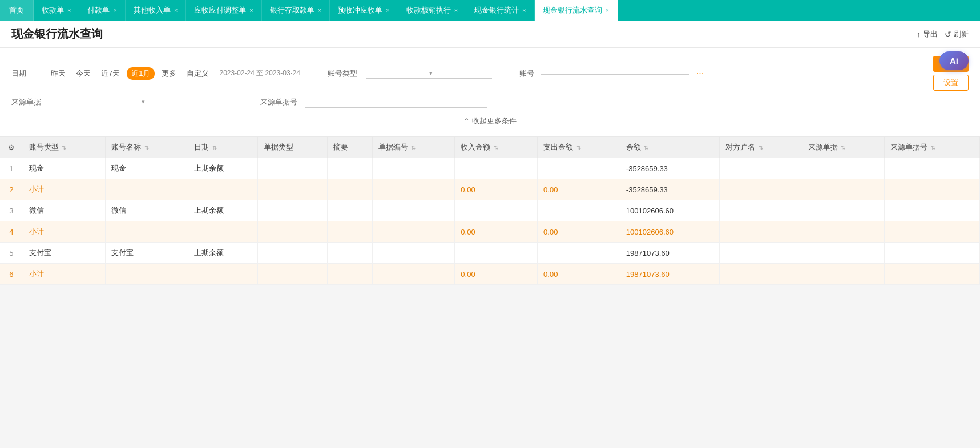 Image resolution: width=980 pixels, height=448 pixels. Describe the element at coordinates (943, 34) in the screenshot. I see `header-actions: ↑ 导出 ↺ 刷新` at that location.